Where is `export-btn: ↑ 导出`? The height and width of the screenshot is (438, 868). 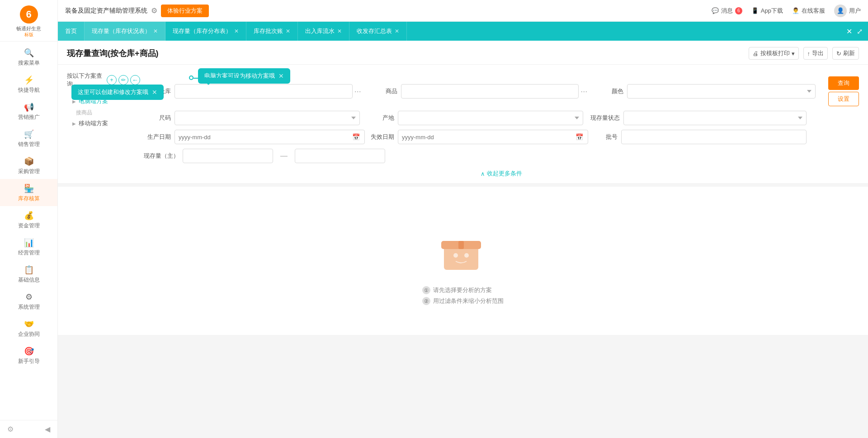 export-btn: ↑ 导出 is located at coordinates (816, 53).